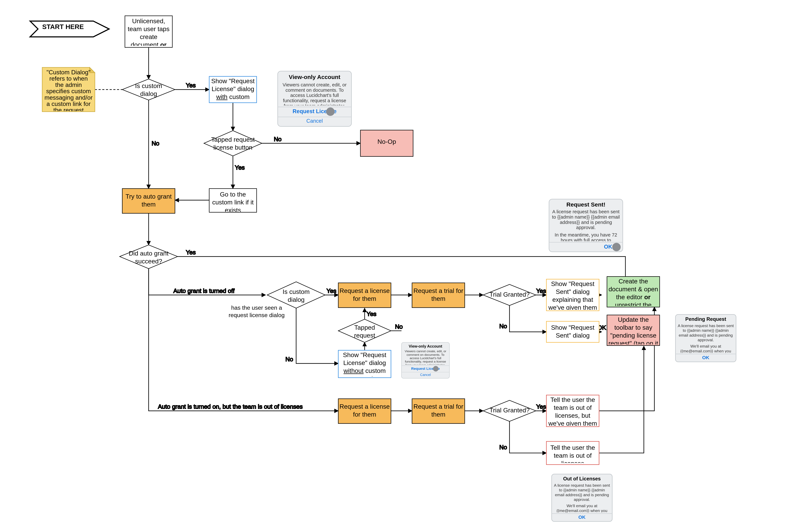 The image size is (803, 532). What do you see at coordinates (425, 375) in the screenshot?
I see `mock-cancel-btn-small: Cancel` at bounding box center [425, 375].